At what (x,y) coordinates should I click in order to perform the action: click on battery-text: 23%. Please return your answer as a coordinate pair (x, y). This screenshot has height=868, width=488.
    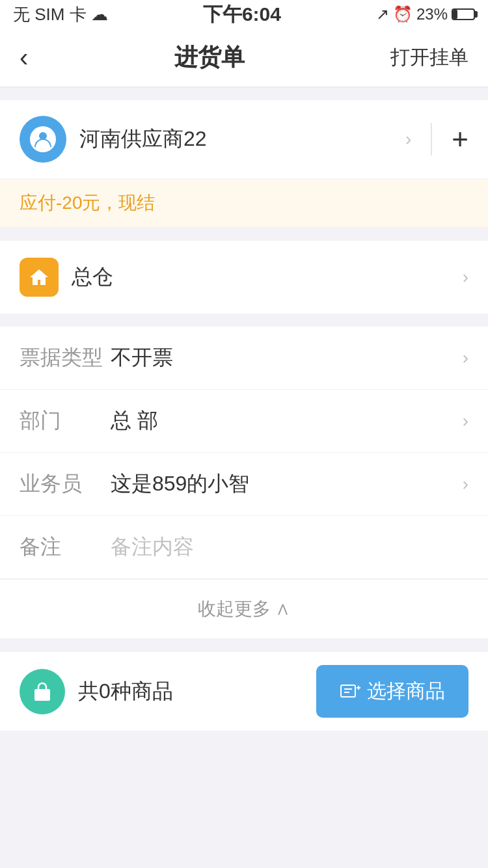
    Looking at the image, I should click on (432, 14).